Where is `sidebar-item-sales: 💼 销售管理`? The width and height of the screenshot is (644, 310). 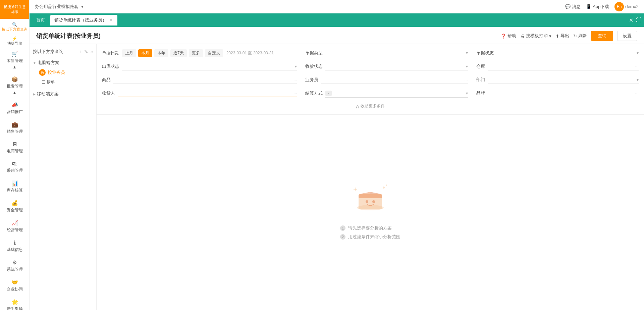 sidebar-item-sales: 💼 销售管理 is located at coordinates (15, 128).